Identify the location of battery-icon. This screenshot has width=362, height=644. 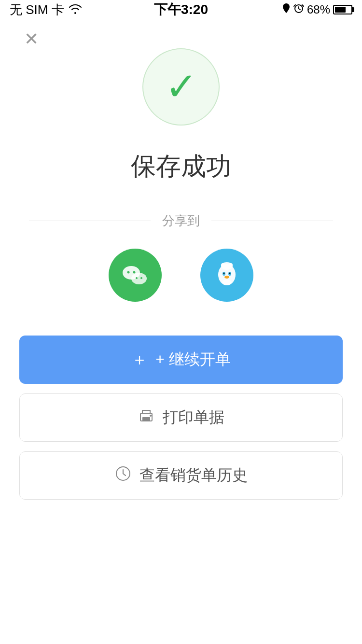
(343, 10).